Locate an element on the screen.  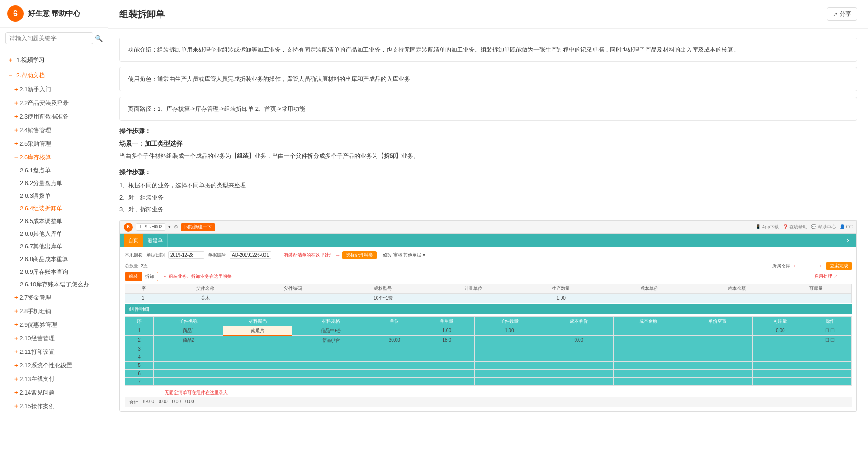
sidebar-item-mobile: 2.8手机旺铺 is located at coordinates (54, 311).